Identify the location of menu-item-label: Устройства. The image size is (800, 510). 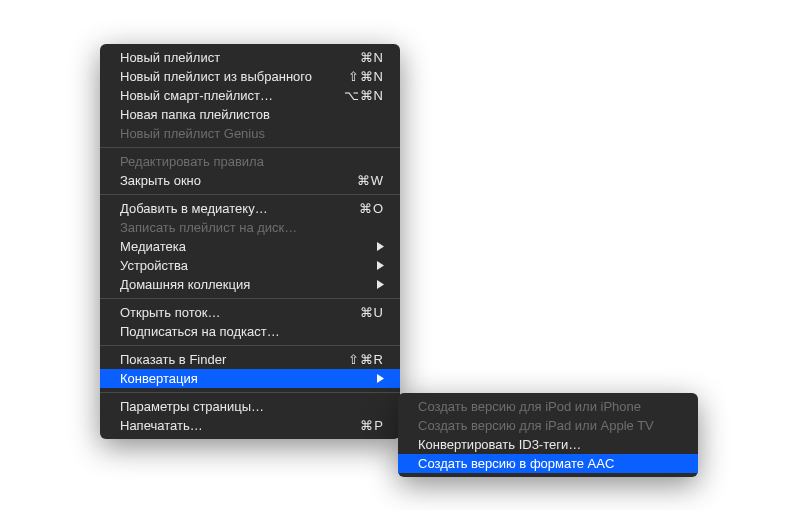
(242, 266).